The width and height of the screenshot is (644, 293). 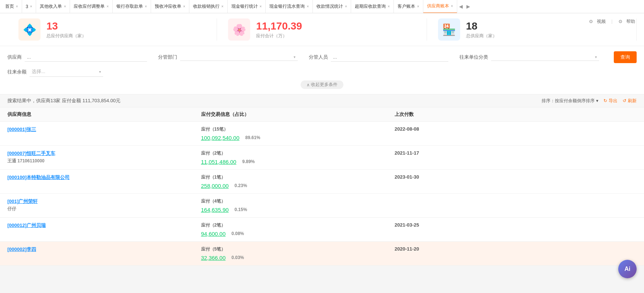 I want to click on lastpay-cell: 2021-11-17, so click(x=467, y=153).